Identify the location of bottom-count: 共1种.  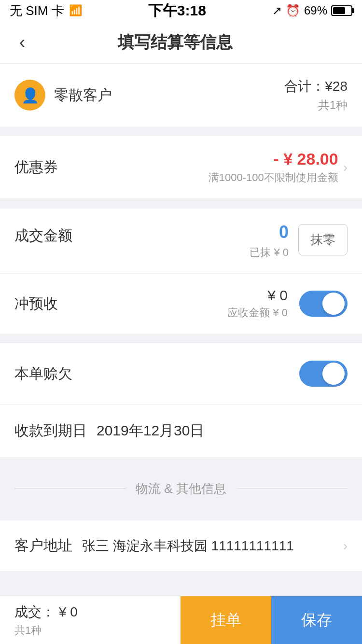
(90, 630).